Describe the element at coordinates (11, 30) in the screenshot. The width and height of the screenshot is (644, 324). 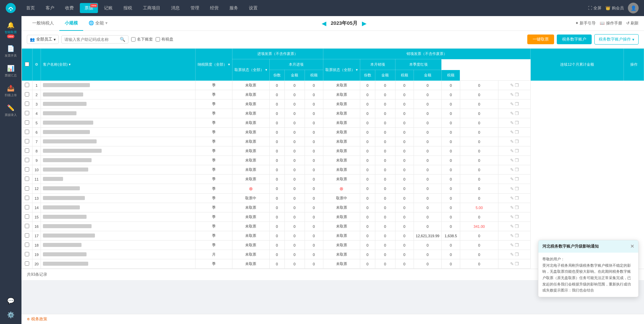
I see `sidebar-item-smart-ticket: 🔔 智能取票 new` at that location.